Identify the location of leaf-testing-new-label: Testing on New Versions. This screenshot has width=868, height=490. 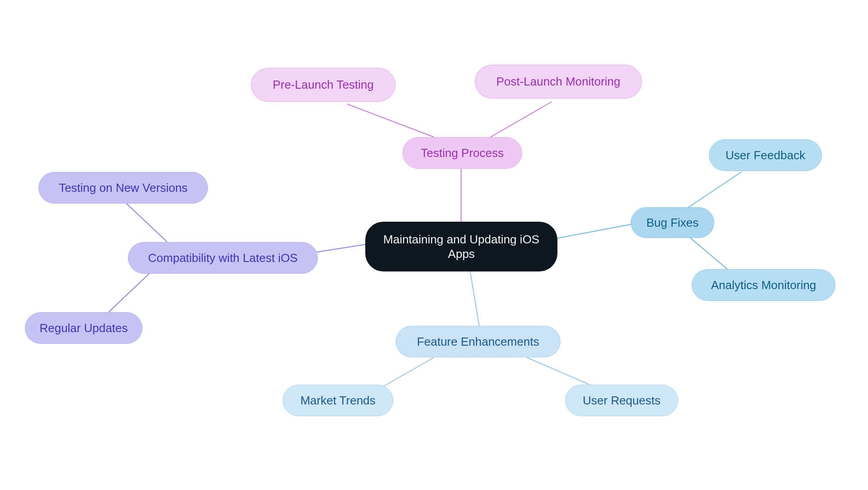
(123, 188).